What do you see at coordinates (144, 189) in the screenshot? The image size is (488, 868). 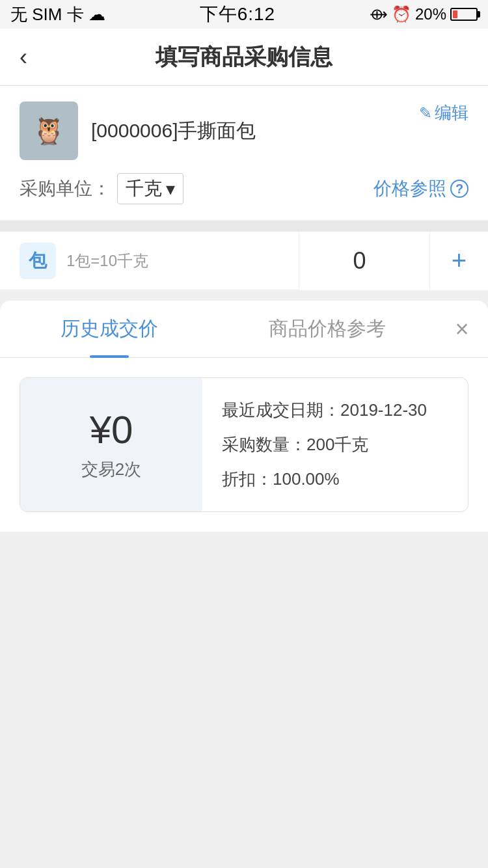 I see `unit-value: 千克` at bounding box center [144, 189].